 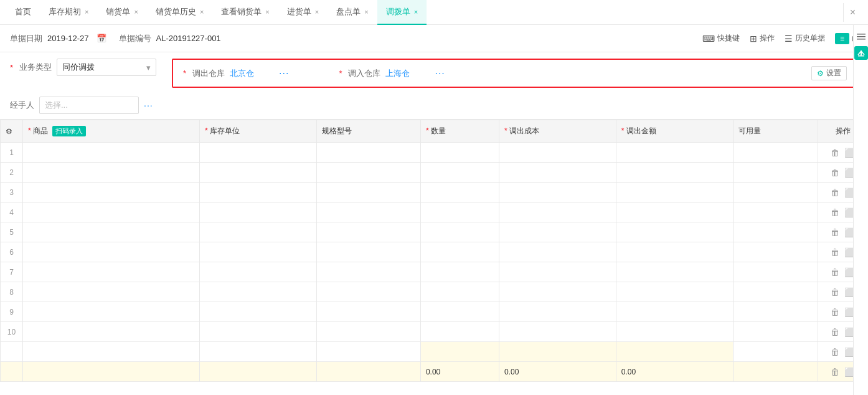 What do you see at coordinates (258, 272) in the screenshot?
I see `row-7-unit` at bounding box center [258, 272].